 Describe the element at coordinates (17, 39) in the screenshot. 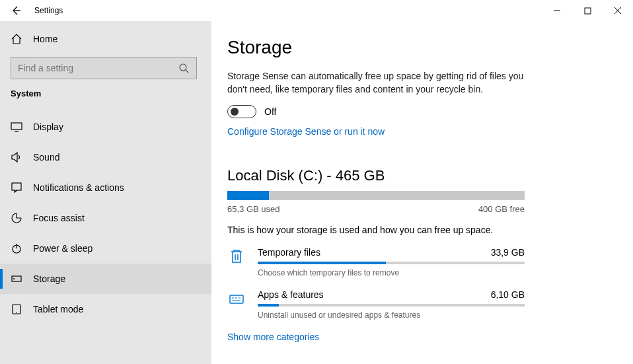

I see `home-icon` at that location.